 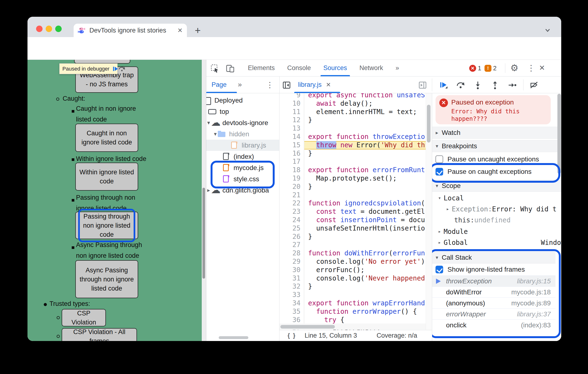 What do you see at coordinates (299, 68) in the screenshot?
I see `tab-console: Console` at bounding box center [299, 68].